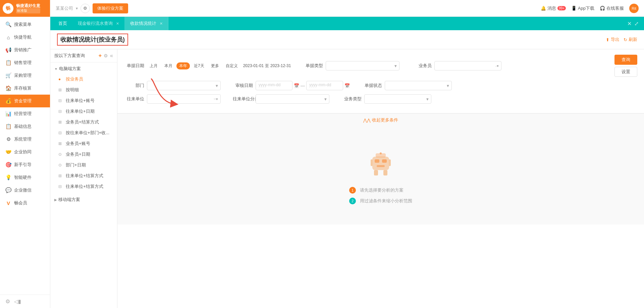 Image resolution: width=644 pixels, height=308 pixels. Describe the element at coordinates (84, 69) in the screenshot. I see `scheme-group-desktop-header: ▼ 电脑端方案` at that location.